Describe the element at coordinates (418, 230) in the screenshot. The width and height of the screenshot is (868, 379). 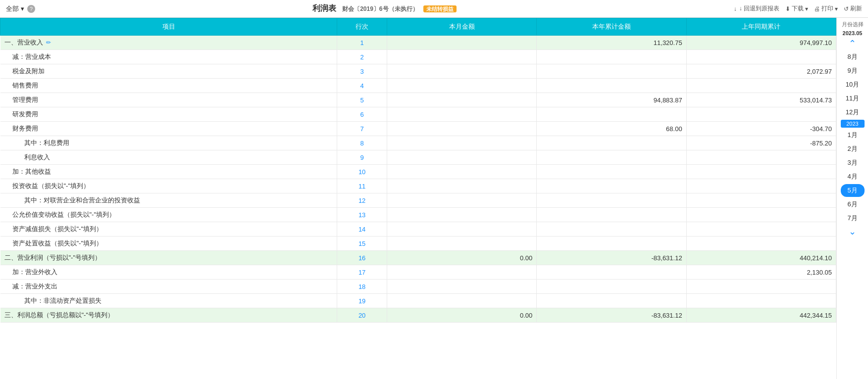
I see `table-row: 资产减值损失（损失以"-"填列）14` at that location.